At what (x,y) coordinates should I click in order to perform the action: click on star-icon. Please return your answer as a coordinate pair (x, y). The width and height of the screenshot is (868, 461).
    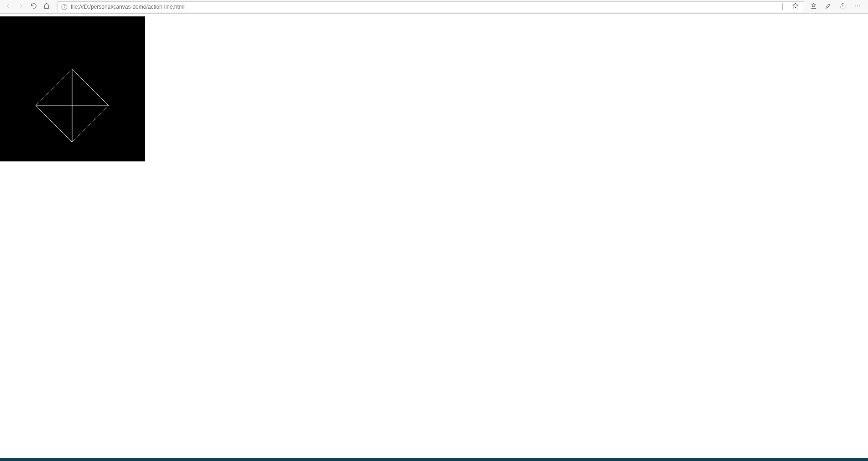
    Looking at the image, I should click on (795, 6).